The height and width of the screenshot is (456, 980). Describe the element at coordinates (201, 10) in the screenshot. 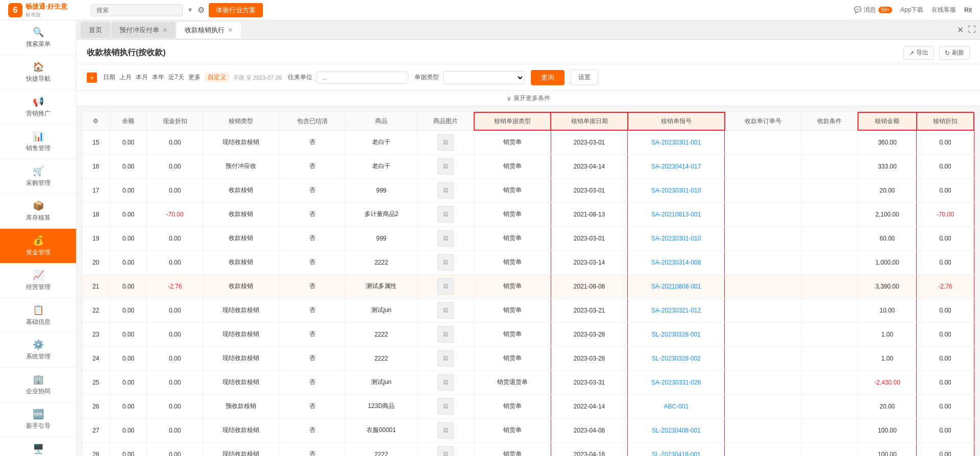

I see `settings-icon: ⚙` at that location.